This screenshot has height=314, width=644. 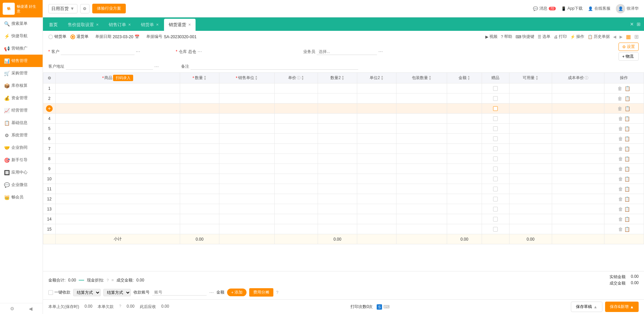 What do you see at coordinates (21, 98) in the screenshot?
I see `sidebar-item-finance: 💰 资金管理` at bounding box center [21, 98].